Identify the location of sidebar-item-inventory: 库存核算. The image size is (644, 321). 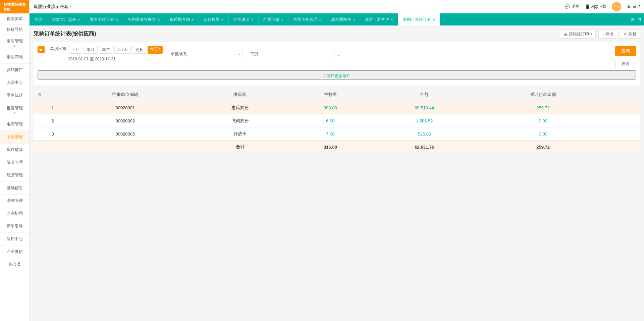
(15, 150).